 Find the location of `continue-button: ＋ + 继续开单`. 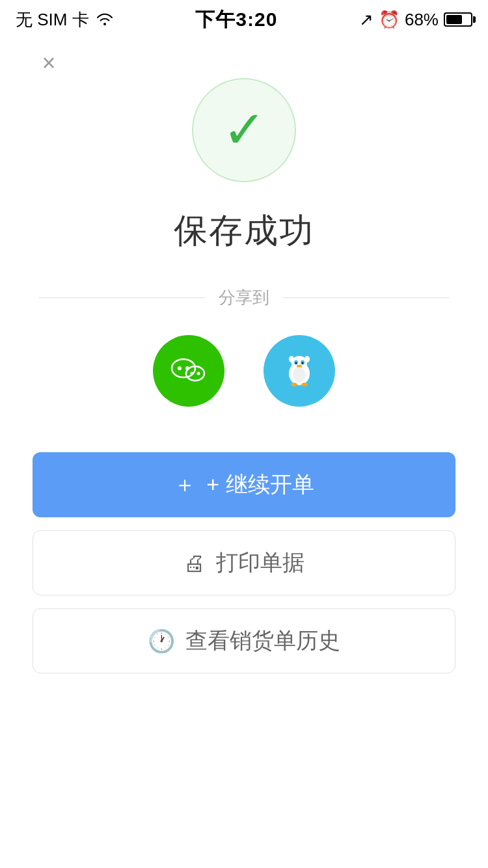

continue-button: ＋ + 继续开单 is located at coordinates (244, 485).